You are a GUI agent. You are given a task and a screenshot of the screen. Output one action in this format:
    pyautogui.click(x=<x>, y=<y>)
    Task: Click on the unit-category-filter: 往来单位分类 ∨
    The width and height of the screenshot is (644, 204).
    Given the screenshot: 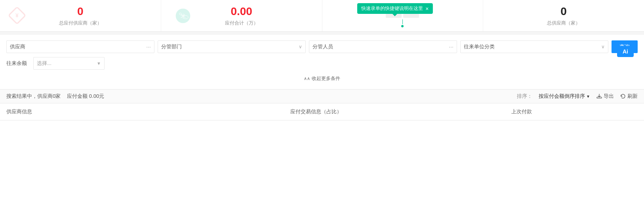 What is the action you would take?
    pyautogui.click(x=534, y=47)
    